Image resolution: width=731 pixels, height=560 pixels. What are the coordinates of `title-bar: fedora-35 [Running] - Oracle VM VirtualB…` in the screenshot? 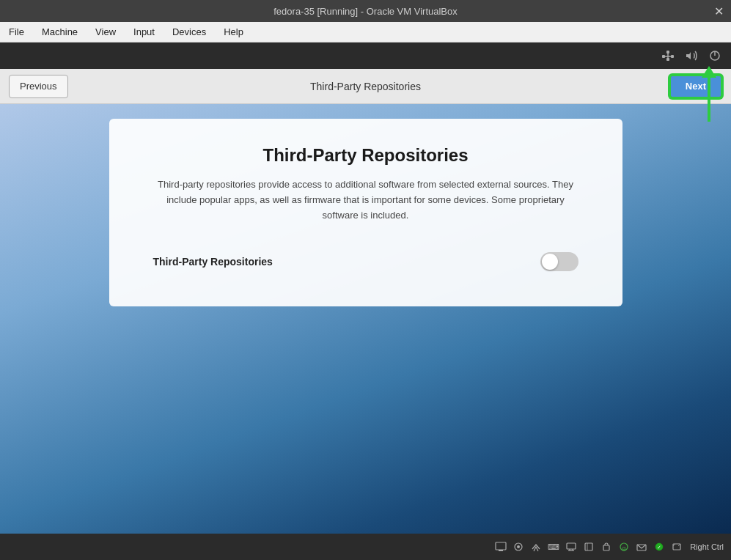 It's located at (365, 11).